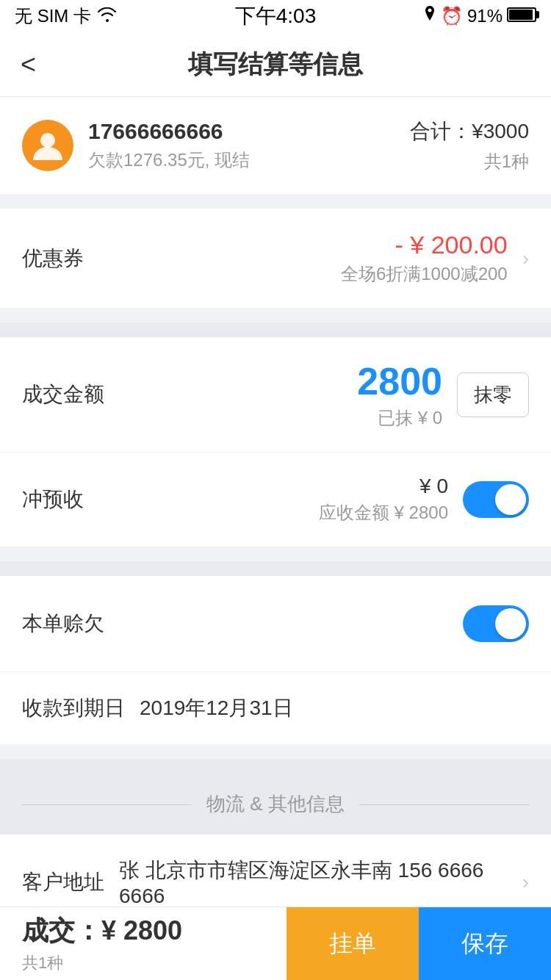  I want to click on precharge-row: 冲预收 ¥ 0 应收金额 ¥ 2800, so click(276, 500).